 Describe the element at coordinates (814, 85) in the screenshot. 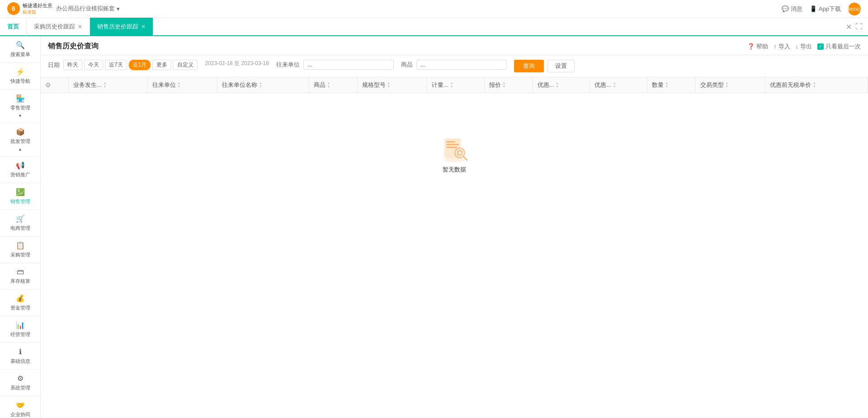

I see `sort-arrows-pre-tax-price: ▲▼` at that location.